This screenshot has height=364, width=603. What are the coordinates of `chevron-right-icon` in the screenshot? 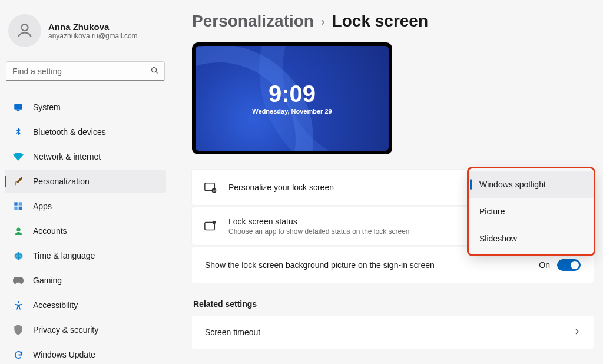 It's located at (577, 332).